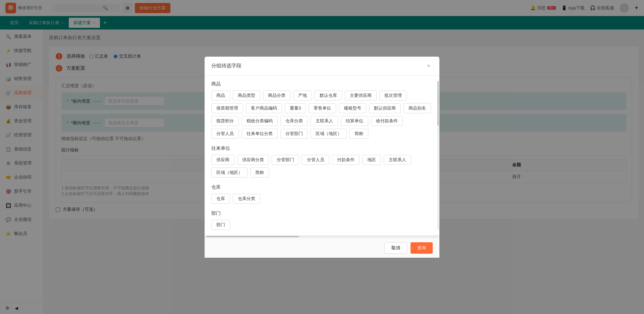  What do you see at coordinates (324, 121) in the screenshot?
I see `tag-goods-17: 主联系人` at bounding box center [324, 121].